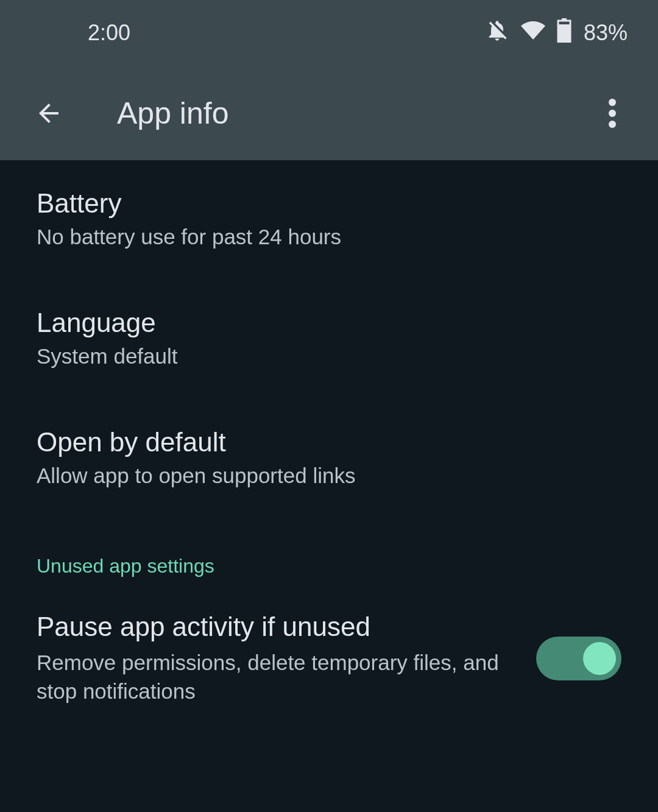  Describe the element at coordinates (329, 237) in the screenshot. I see `battery-subtitle: No battery use for past 24 hours` at that location.